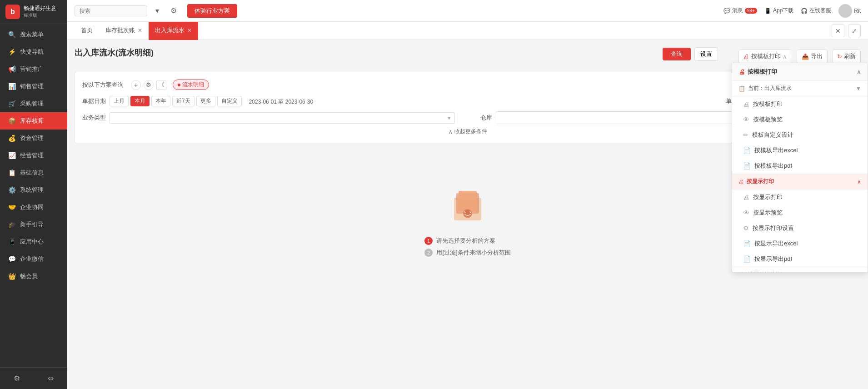  Describe the element at coordinates (800, 259) in the screenshot. I see `display-pdf-item: 📄 按显示导出pdf` at that location.